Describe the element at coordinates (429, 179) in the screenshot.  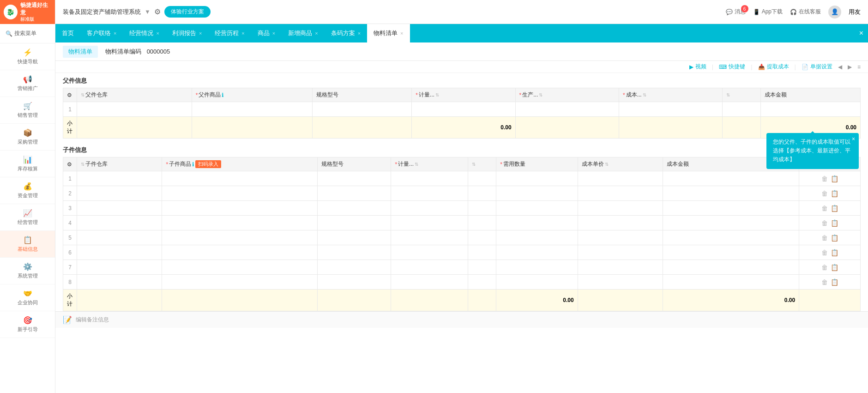
I see `child-qty-cell` at that location.